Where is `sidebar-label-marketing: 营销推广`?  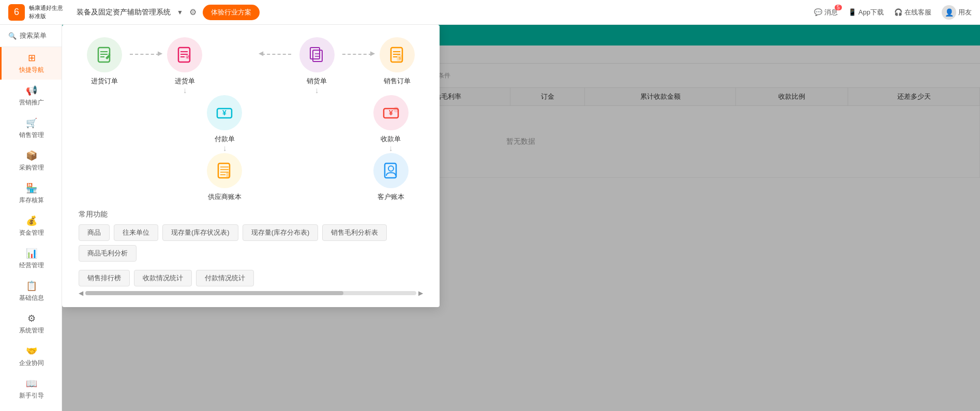
sidebar-label-marketing: 营销推广 is located at coordinates (32, 102).